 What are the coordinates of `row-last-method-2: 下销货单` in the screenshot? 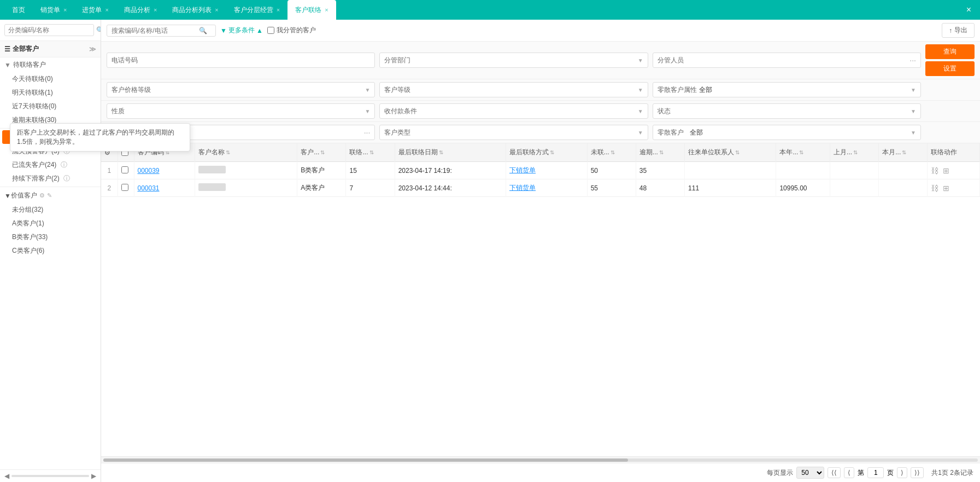 It's located at (547, 188).